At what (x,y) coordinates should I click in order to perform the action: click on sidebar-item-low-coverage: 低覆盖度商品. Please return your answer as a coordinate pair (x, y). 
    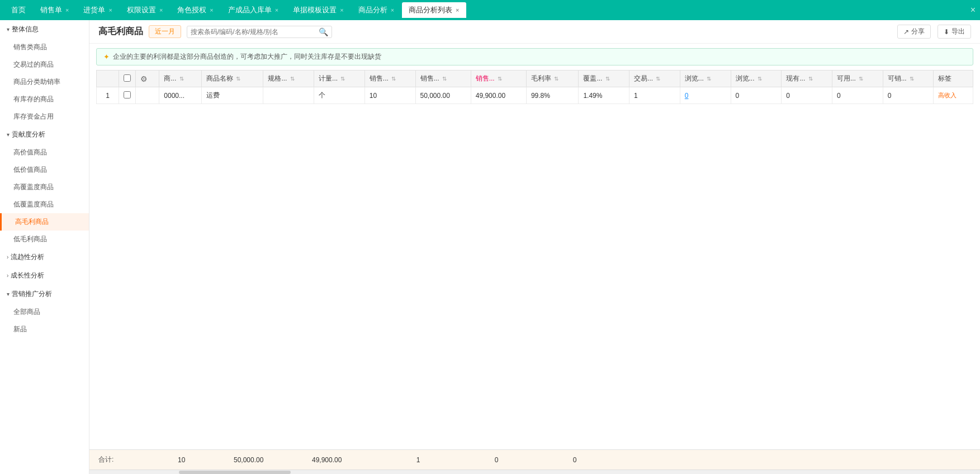
    Looking at the image, I should click on (45, 205).